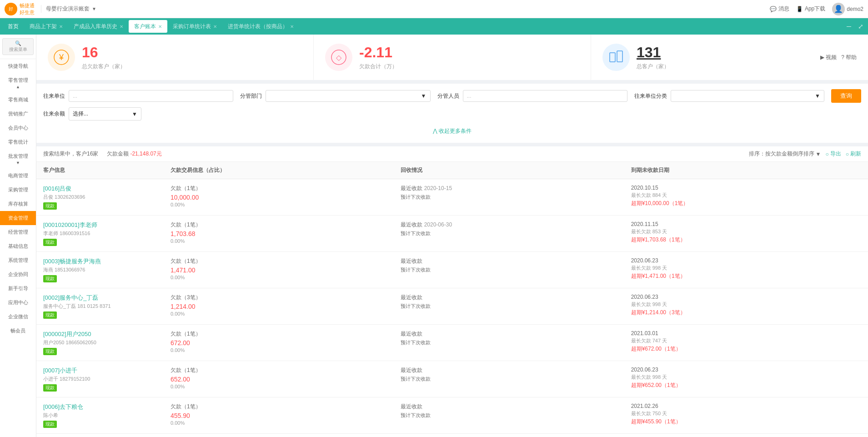 This screenshot has height=437, width=868. Describe the element at coordinates (833, 154) in the screenshot. I see `export-btn: ○ 导出` at that location.